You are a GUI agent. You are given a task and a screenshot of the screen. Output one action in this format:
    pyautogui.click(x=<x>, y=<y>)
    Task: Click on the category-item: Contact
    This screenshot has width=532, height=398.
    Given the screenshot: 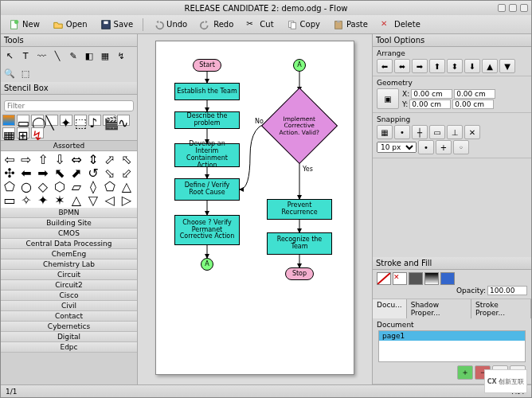 What is the action you would take?
    pyautogui.click(x=68, y=317)
    